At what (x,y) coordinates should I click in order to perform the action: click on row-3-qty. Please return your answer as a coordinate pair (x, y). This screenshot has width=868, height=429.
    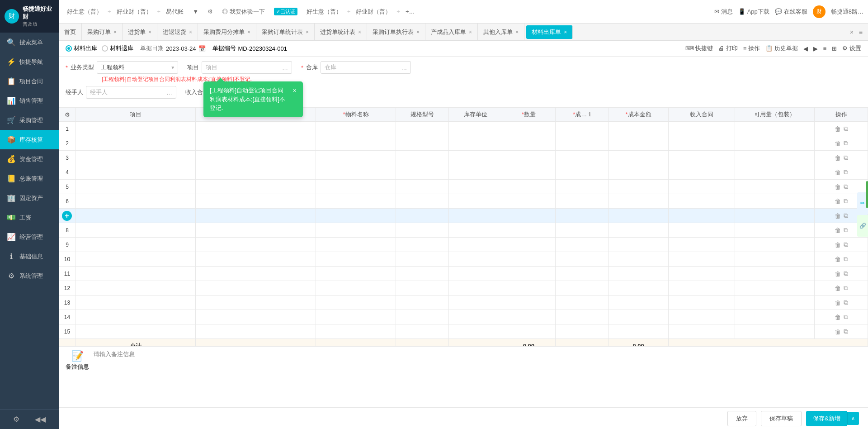
    Looking at the image, I should click on (529, 158).